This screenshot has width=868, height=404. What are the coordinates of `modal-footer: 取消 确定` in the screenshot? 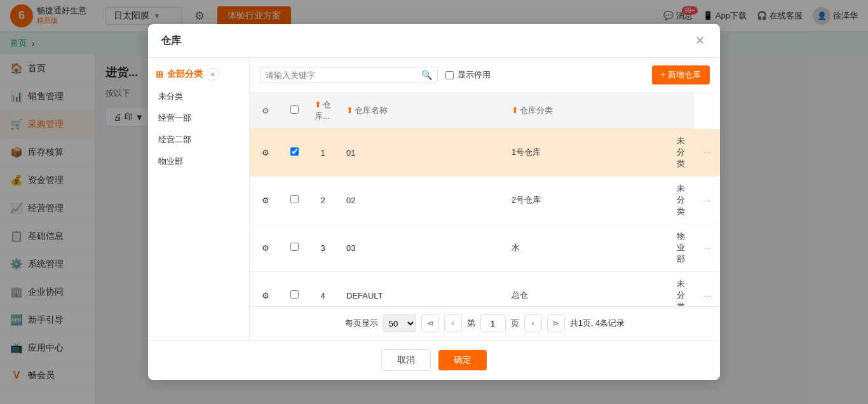 It's located at (434, 360).